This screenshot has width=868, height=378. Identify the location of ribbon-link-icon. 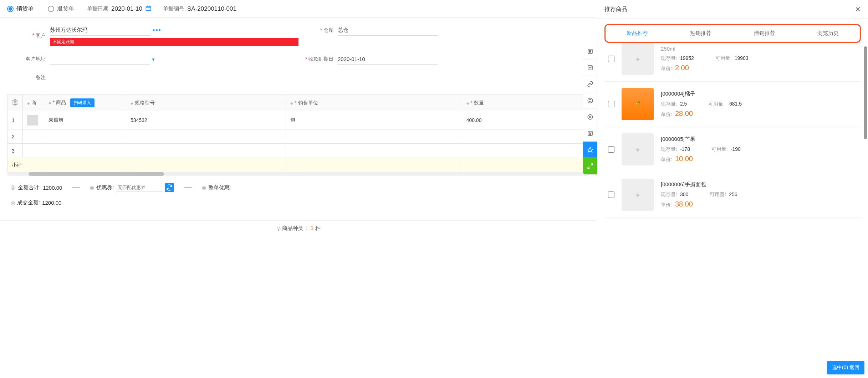
(590, 84).